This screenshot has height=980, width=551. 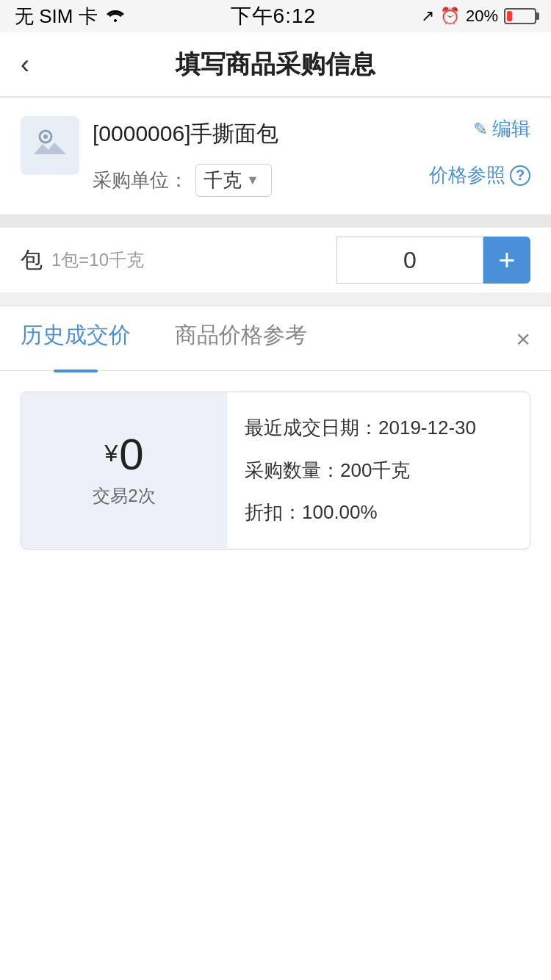 What do you see at coordinates (76, 338) in the screenshot?
I see `tab-history-price: 历史成交价` at bounding box center [76, 338].